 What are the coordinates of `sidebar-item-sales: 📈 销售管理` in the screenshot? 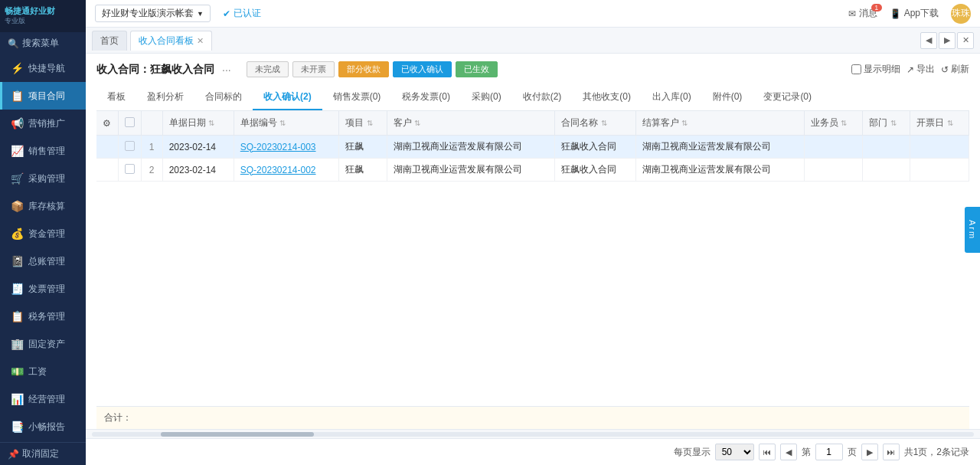 It's located at (43, 151).